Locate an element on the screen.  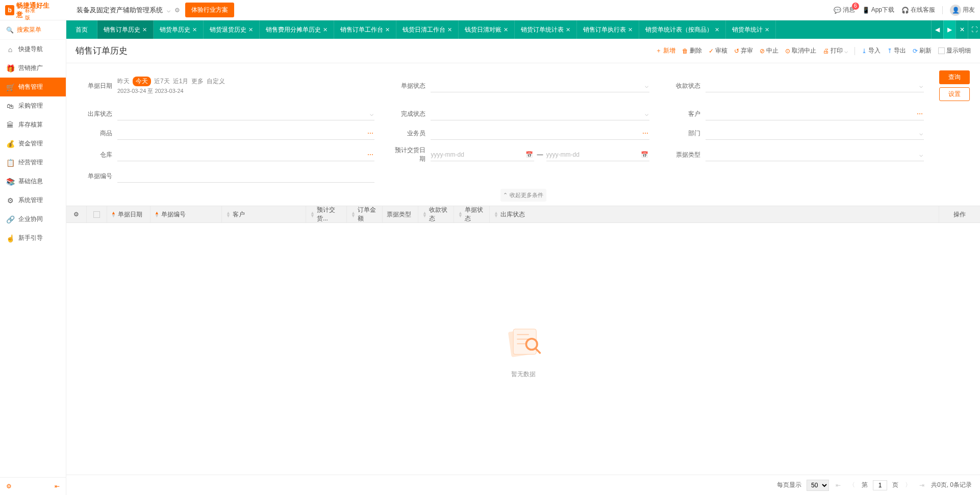
sidebar-item-8: ⚙系统管理 is located at coordinates (33, 200).